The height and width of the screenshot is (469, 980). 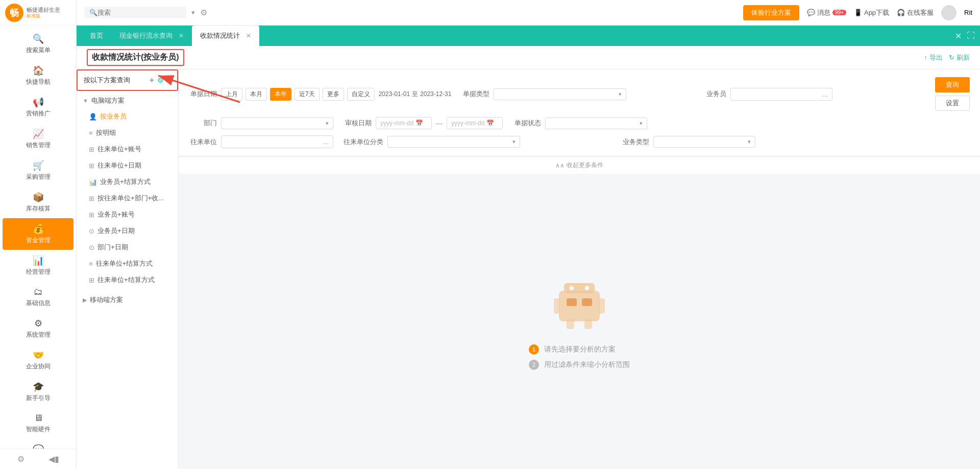 What do you see at coordinates (128, 166) in the screenshot?
I see `scheme-item-unit_date: ⊞ 往来单位+日期` at bounding box center [128, 166].